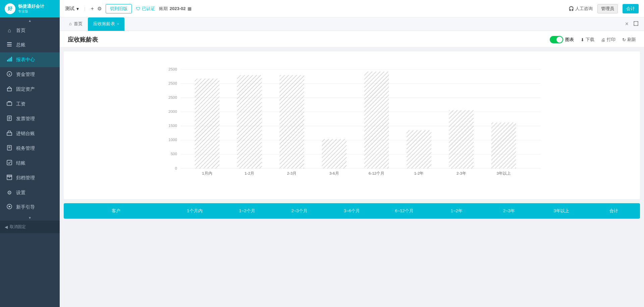 This screenshot has width=644, height=307. Describe the element at coordinates (25, 178) in the screenshot. I see `sidebar-item-archive-label: 归档管理` at that location.